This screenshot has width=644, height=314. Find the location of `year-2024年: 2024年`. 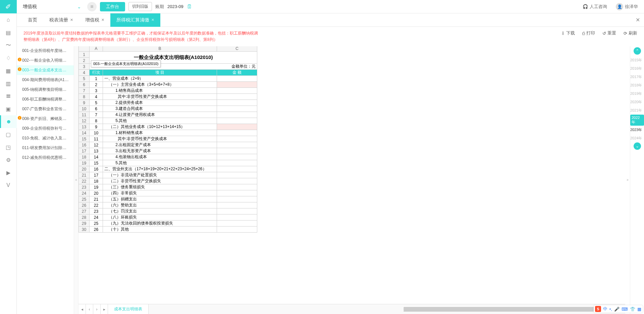

year-2024年: 2024年 is located at coordinates (637, 138).